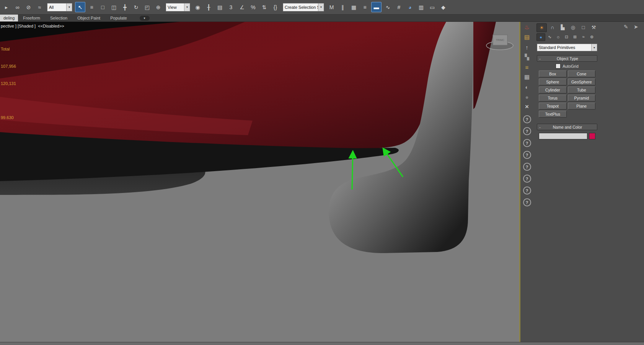 This screenshot has width=644, height=345. What do you see at coordinates (567, 91) in the screenshot?
I see `object-type-body: AutoGrid Box Cone Sphere GeoSphere Cylin…` at bounding box center [567, 91].